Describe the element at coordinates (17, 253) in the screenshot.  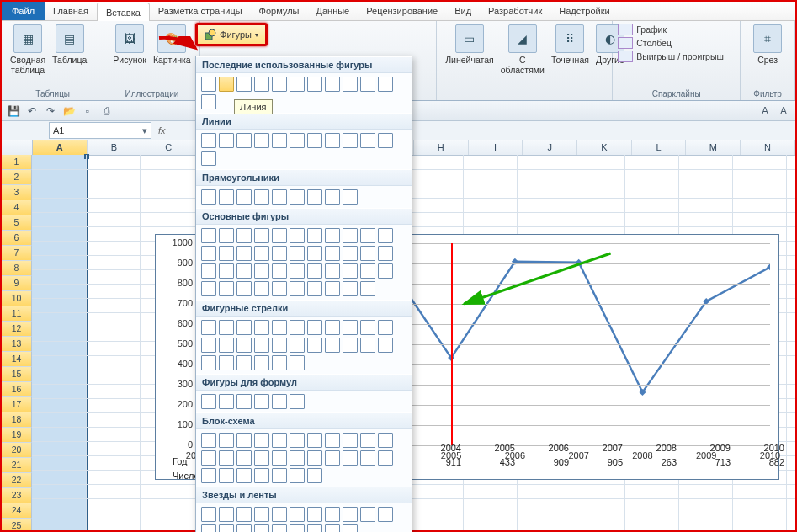
I see `row-header: 7` at that location.